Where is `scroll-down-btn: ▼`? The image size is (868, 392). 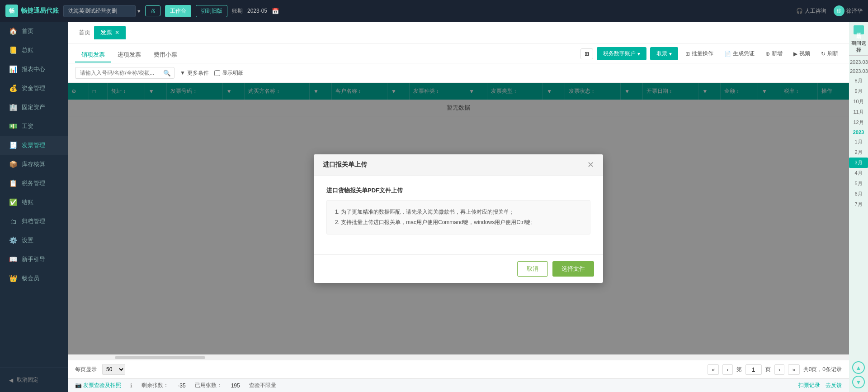 scroll-down-btn: ▼ is located at coordinates (859, 382).